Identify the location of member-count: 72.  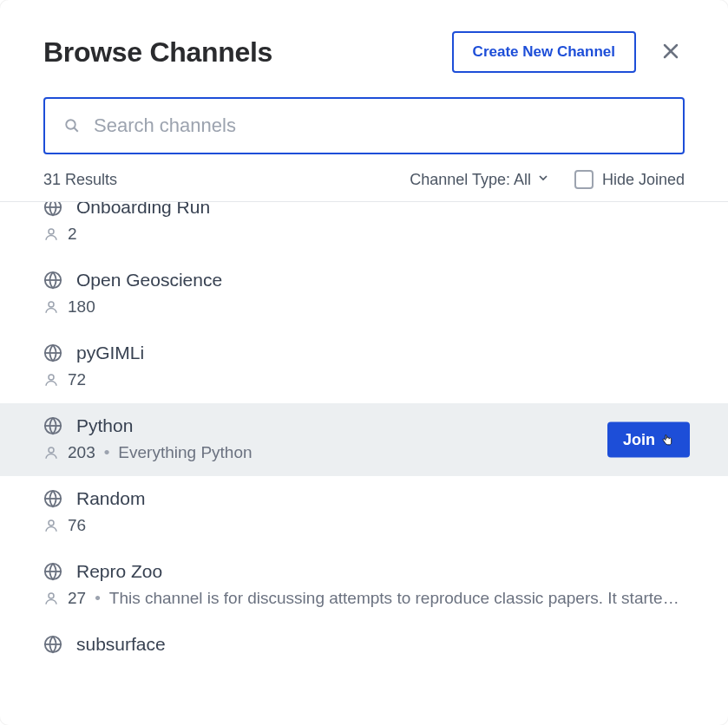
(76, 380).